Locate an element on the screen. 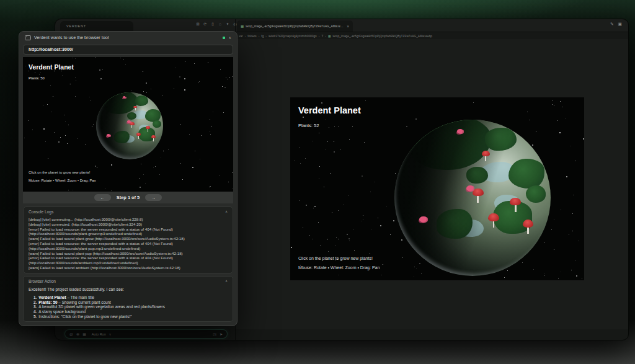  console-logs-panel: Console Logs ∧ [debug] [vite] connecting… is located at coordinates (128, 240).